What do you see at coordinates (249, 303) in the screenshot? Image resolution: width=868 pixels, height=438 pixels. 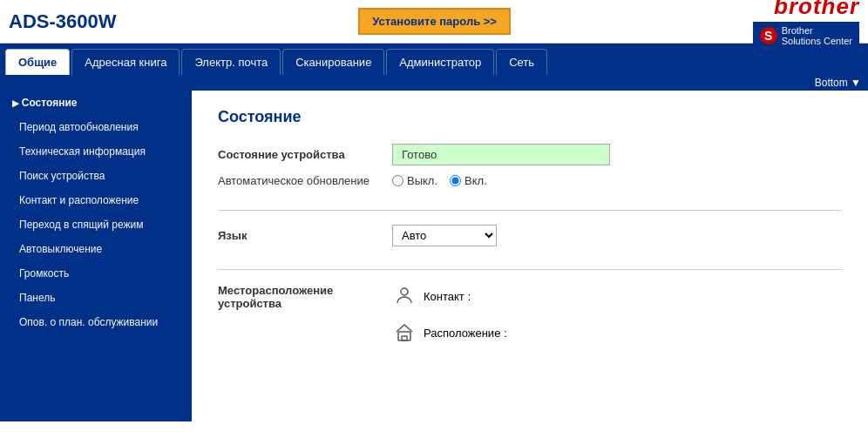 I see `location-label-line2: устройства` at bounding box center [249, 303].